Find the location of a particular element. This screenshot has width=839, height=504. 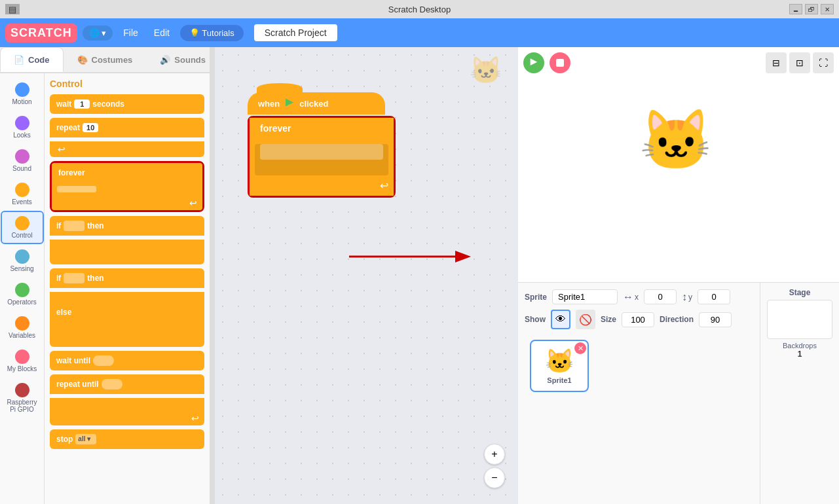

repeat-arrow: ↩ is located at coordinates (62, 149).